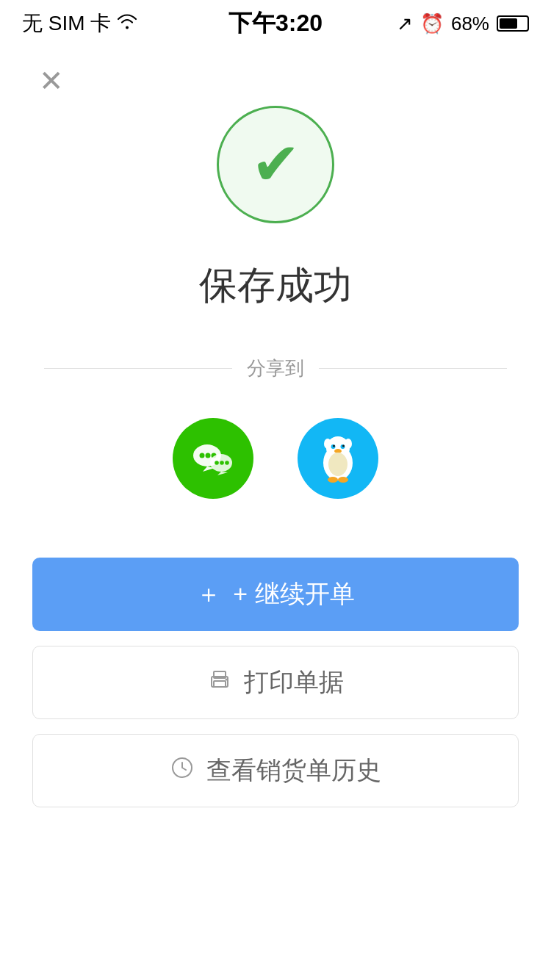 The image size is (551, 980). What do you see at coordinates (276, 165) in the screenshot?
I see `success-circle: ✔` at bounding box center [276, 165].